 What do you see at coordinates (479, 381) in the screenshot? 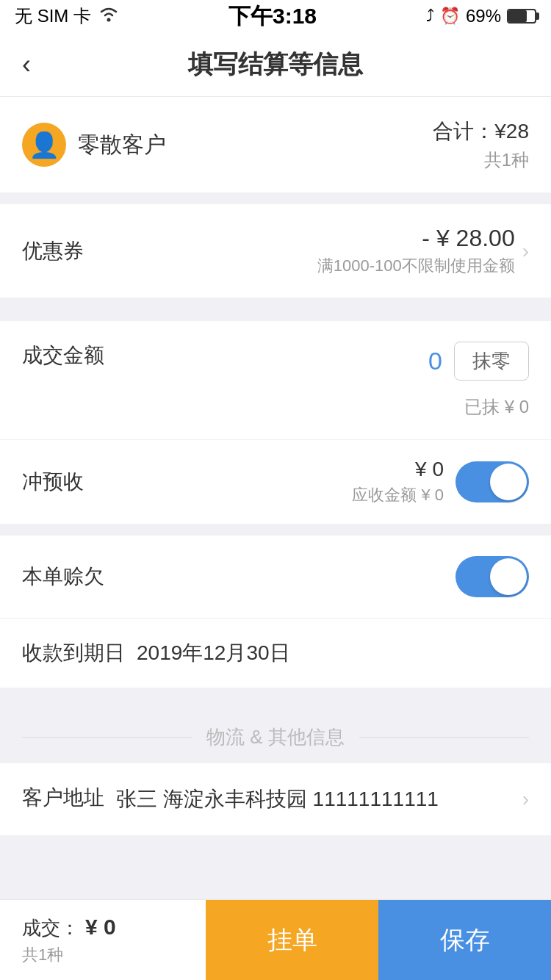
I see `amount-right: 0 抹零 已抹 ¥ 0` at bounding box center [479, 381].